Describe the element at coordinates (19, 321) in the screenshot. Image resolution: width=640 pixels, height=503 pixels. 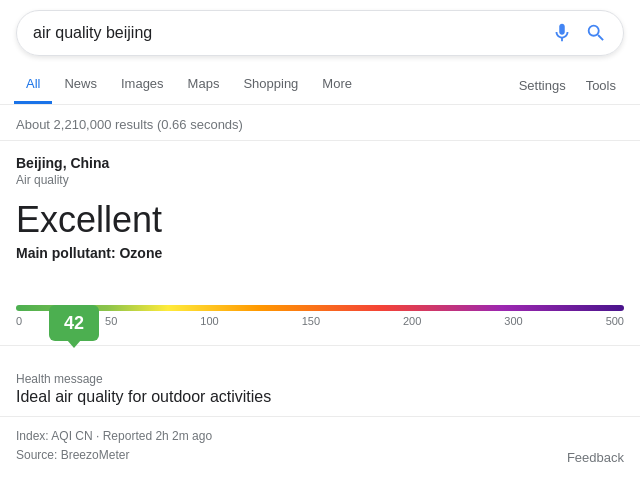
I see `gauge-label-0: 0` at that location.